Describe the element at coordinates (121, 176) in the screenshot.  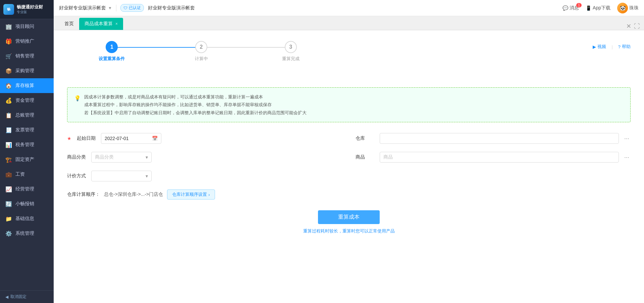
I see `pricing-select: ▾` at that location.